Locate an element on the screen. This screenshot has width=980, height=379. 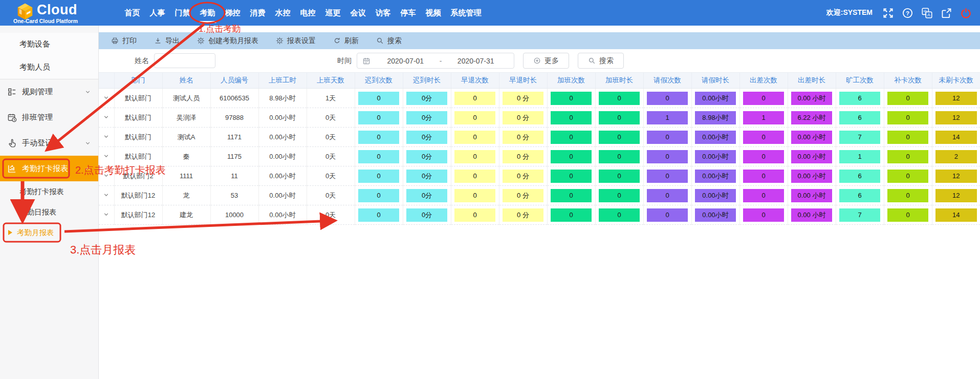
nav-item-parking: 停车 is located at coordinates (408, 13).